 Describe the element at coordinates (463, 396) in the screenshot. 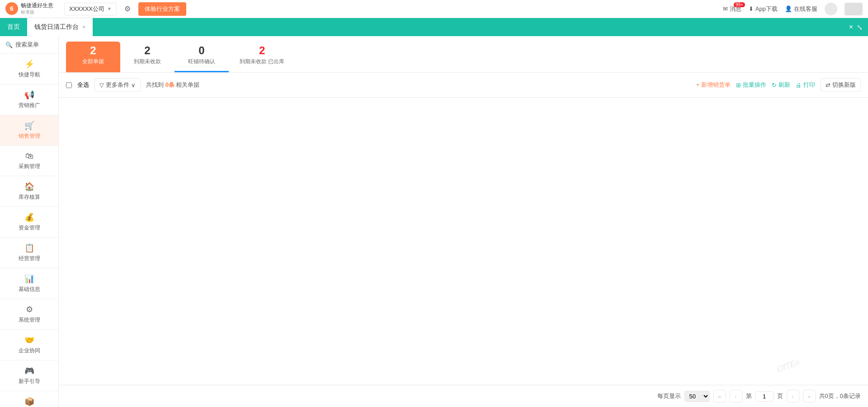

I see `pagination: 每页显示 50 20 100 « ‹ 第 页 › » 共0页，0条记录` at that location.